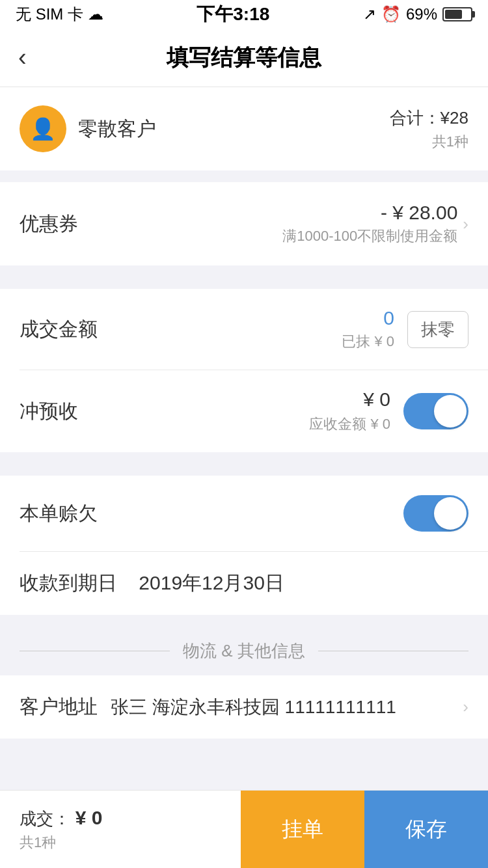 Image resolution: width=488 pixels, height=868 pixels. I want to click on item-count: 共1种, so click(429, 142).